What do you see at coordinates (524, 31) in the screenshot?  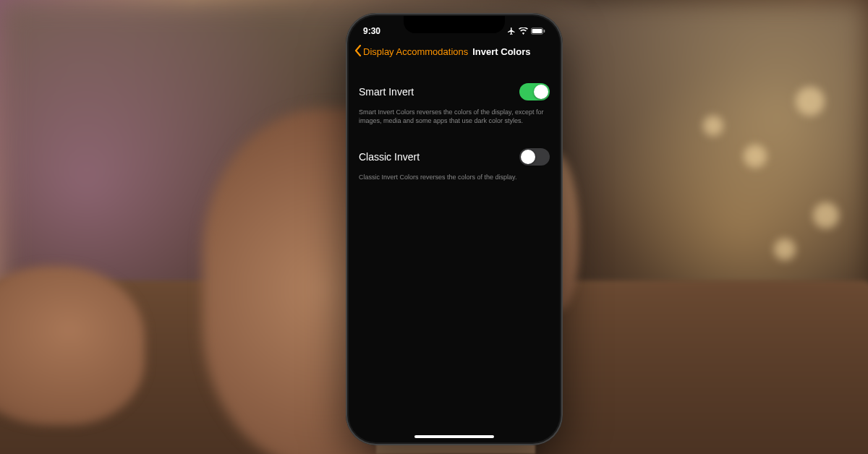 I see `wifi-icon` at bounding box center [524, 31].